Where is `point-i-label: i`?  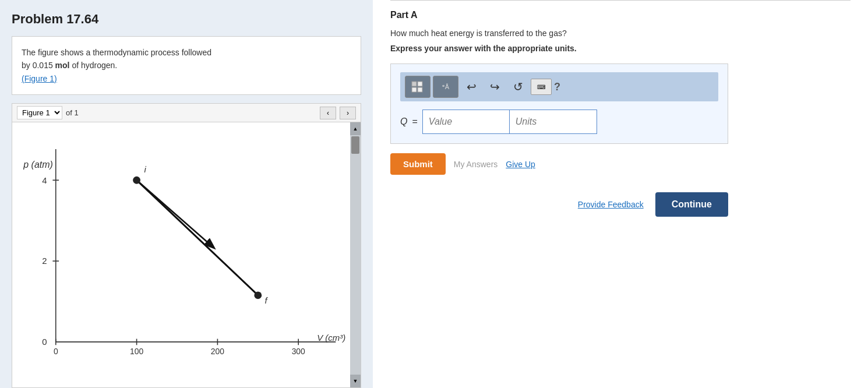
point-i-label: i is located at coordinates (145, 170).